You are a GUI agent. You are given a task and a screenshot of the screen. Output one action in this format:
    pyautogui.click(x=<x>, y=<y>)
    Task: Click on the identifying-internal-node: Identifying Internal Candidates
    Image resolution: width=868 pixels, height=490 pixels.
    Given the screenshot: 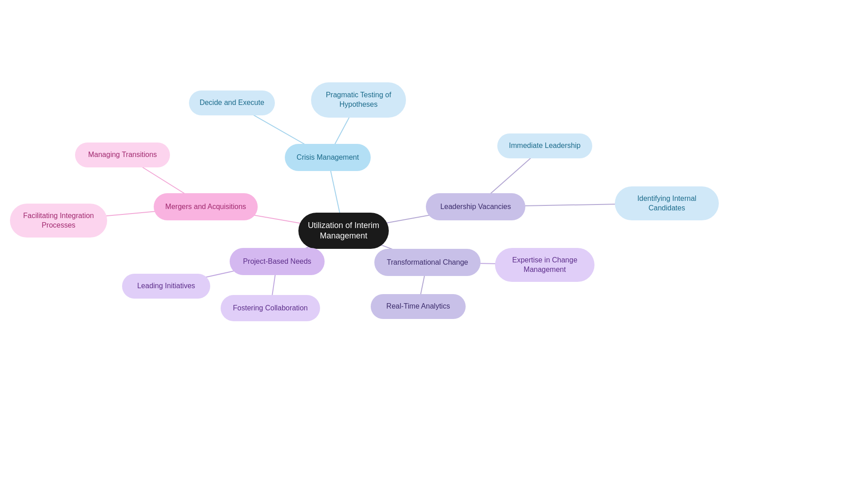 What is the action you would take?
    pyautogui.click(x=667, y=204)
    